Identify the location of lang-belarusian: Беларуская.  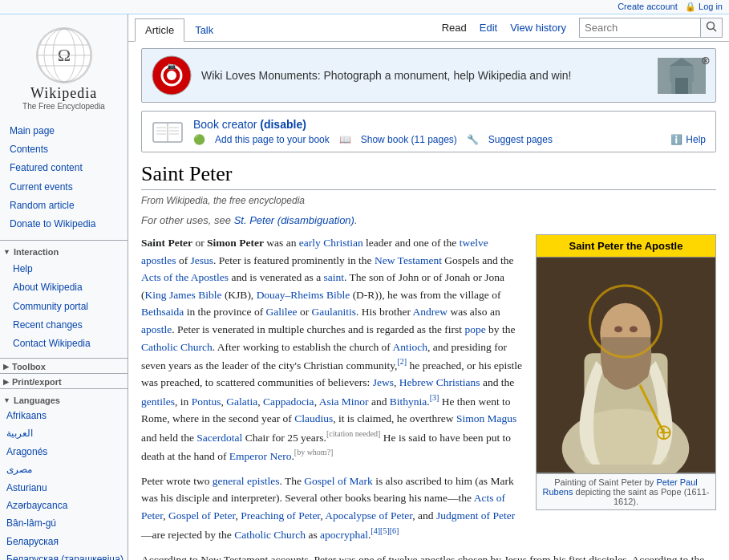
(64, 542).